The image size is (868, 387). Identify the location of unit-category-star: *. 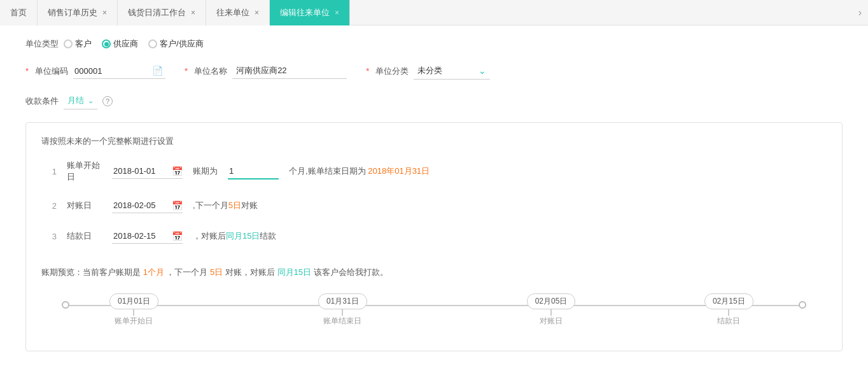
(368, 71).